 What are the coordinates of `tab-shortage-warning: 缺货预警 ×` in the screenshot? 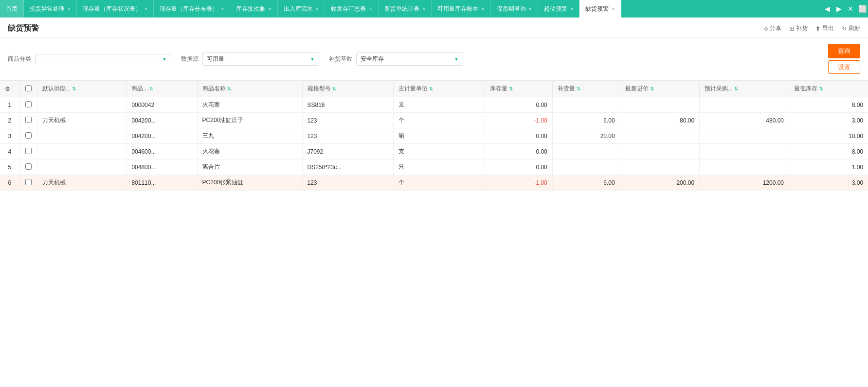 It's located at (600, 9).